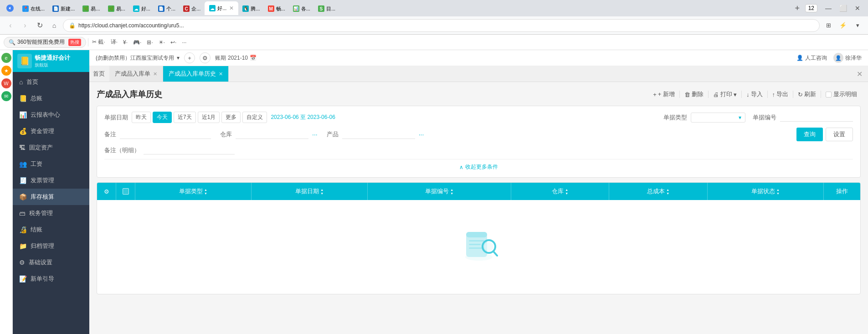 The width and height of the screenshot is (868, 334). Describe the element at coordinates (839, 134) in the screenshot. I see `setting-button: 设置` at that location.